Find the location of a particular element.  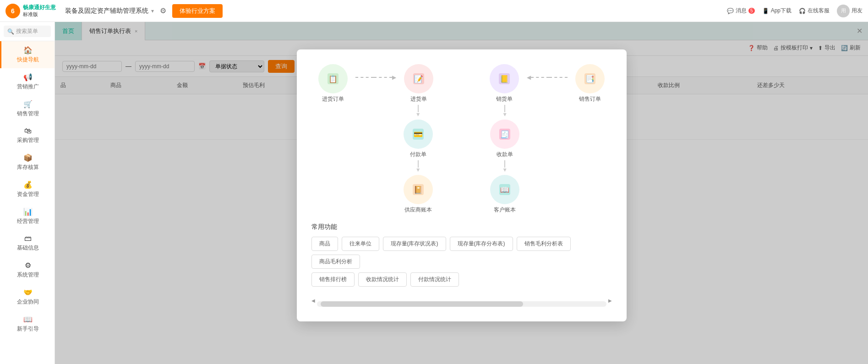

scroll-right-arrow: ▶ is located at coordinates (610, 300).